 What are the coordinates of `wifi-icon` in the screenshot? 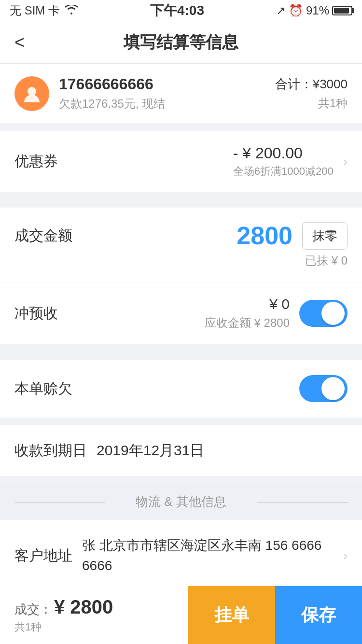 It's located at (71, 11).